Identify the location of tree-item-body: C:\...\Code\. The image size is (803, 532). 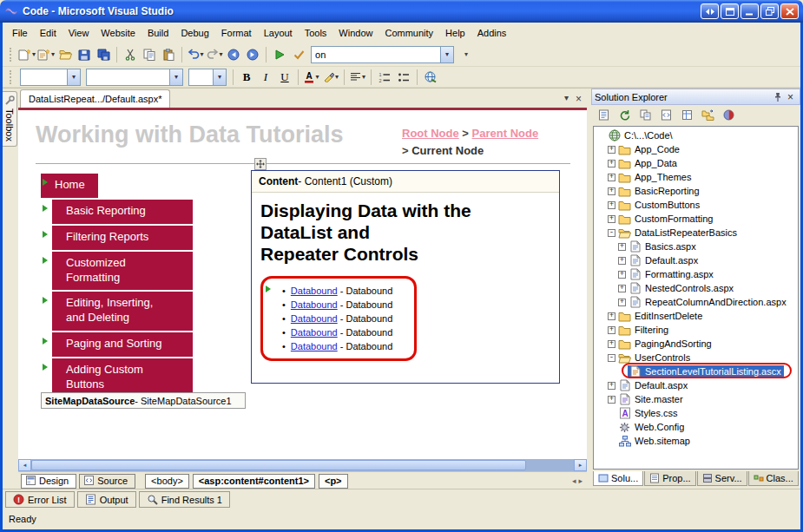
(641, 135).